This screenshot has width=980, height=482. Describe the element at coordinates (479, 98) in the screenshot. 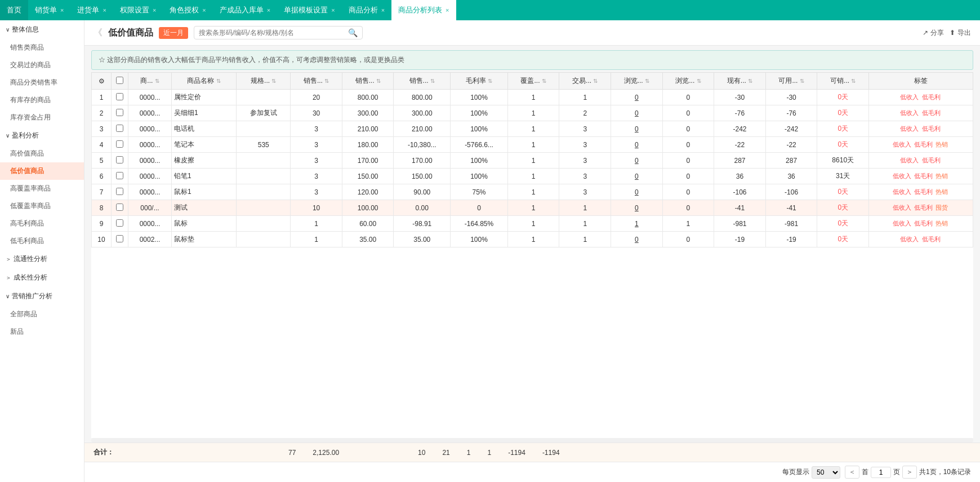

I see `row-gross-rate: 100%` at that location.